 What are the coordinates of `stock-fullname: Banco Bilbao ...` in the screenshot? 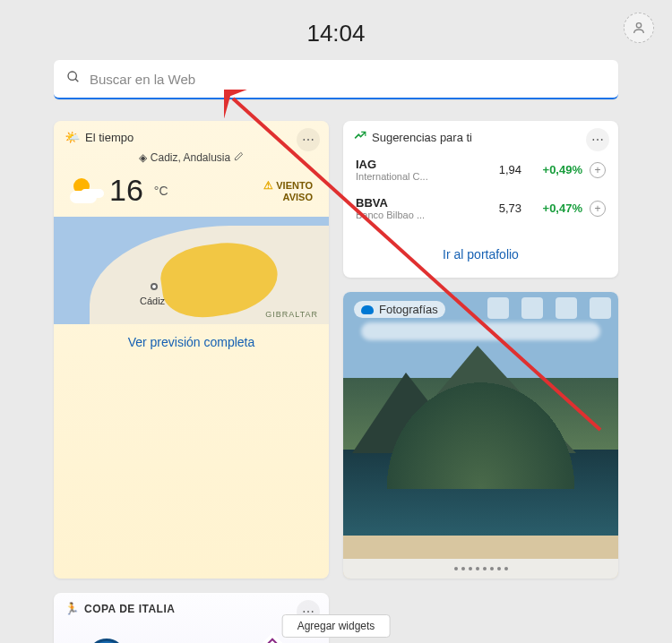 It's located at (409, 215).